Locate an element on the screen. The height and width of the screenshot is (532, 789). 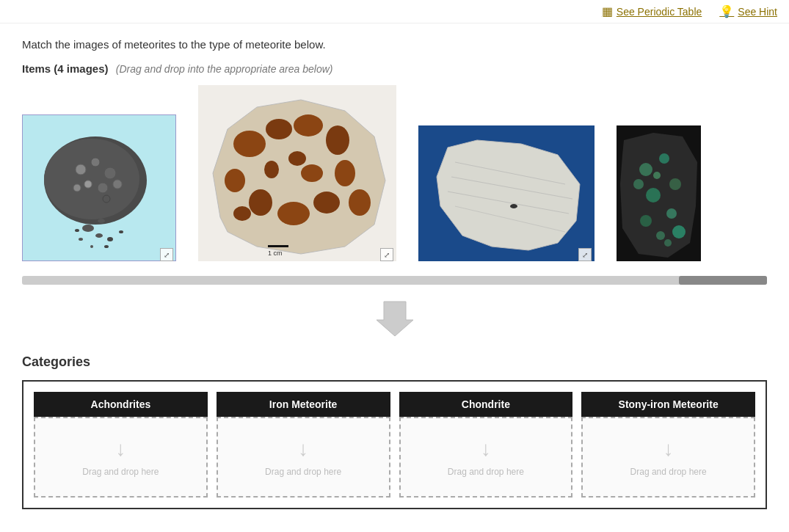
scroll-bar is located at coordinates (395, 280).